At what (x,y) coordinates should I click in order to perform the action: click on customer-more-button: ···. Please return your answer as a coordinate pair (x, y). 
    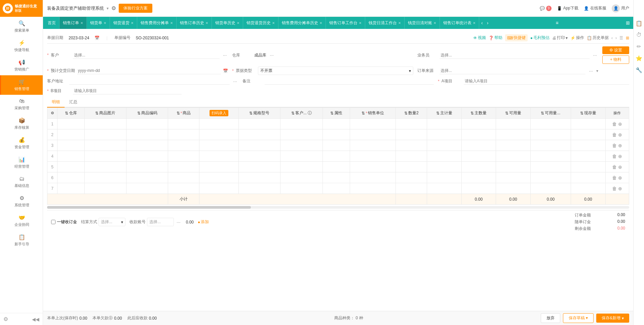
    Looking at the image, I should click on (225, 55).